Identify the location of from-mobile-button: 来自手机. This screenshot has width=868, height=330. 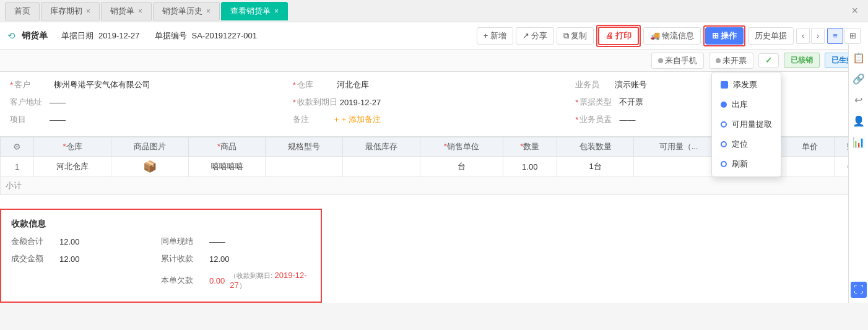
(677, 61).